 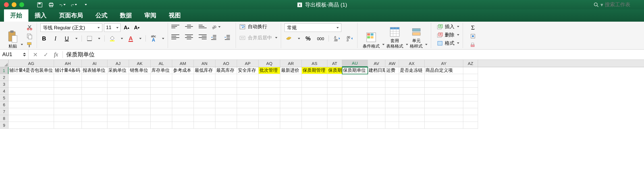 What do you see at coordinates (183, 77) in the screenshot?
I see `cell-AM2` at bounding box center [183, 77].